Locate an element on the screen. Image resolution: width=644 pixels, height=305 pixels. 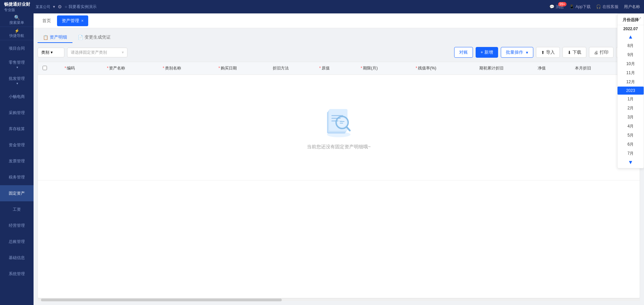
reconcile-button: 对账 is located at coordinates (464, 52).